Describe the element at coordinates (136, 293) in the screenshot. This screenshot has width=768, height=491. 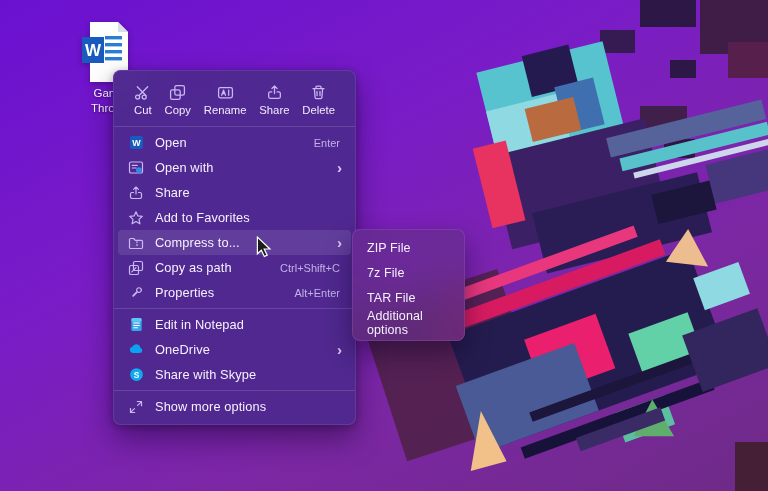
I see `wrench-icon` at that location.